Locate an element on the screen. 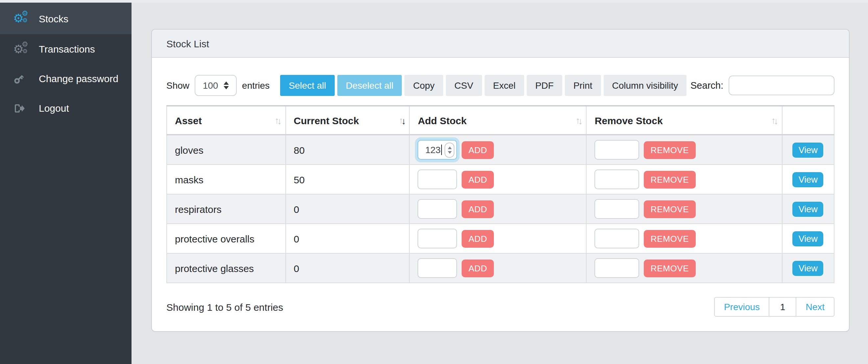 The width and height of the screenshot is (868, 364). column-label: Current Stock is located at coordinates (326, 120).